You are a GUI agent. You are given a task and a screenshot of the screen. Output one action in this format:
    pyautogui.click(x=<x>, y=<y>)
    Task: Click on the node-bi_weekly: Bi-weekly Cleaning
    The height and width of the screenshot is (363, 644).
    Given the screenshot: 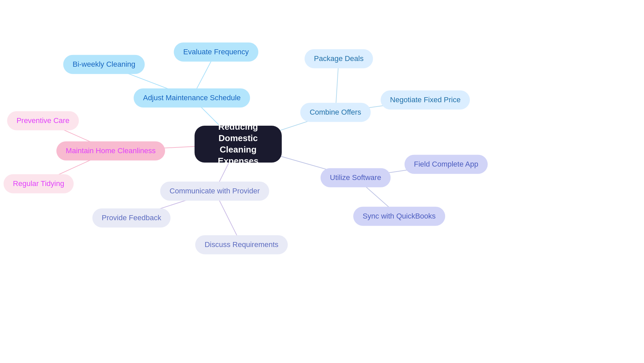 What is the action you would take?
    pyautogui.click(x=104, y=64)
    